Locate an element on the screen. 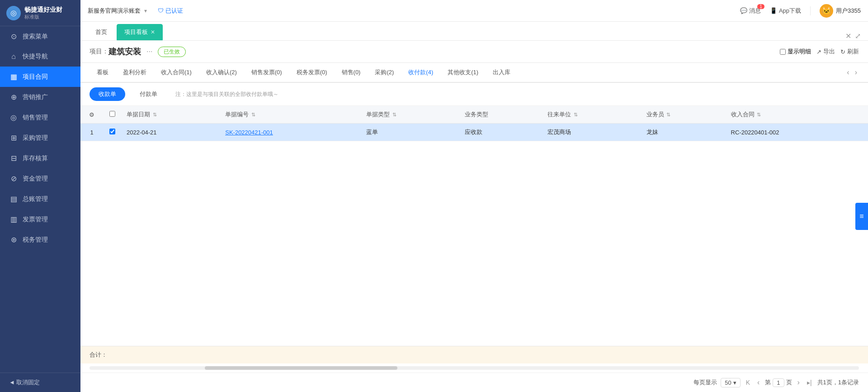 The width and height of the screenshot is (868, 392). show-detail-checkbox: 显示明细 is located at coordinates (796, 52).